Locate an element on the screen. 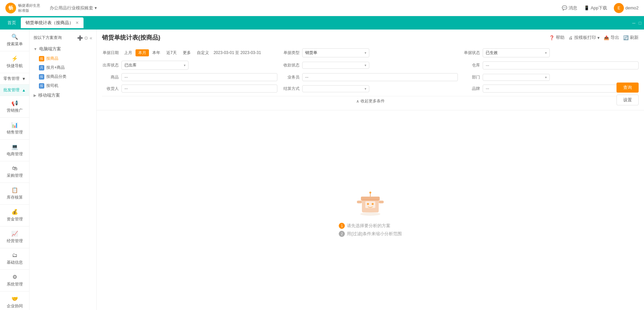  scheme-month-product: 月 按月+商品 is located at coordinates (68, 68).